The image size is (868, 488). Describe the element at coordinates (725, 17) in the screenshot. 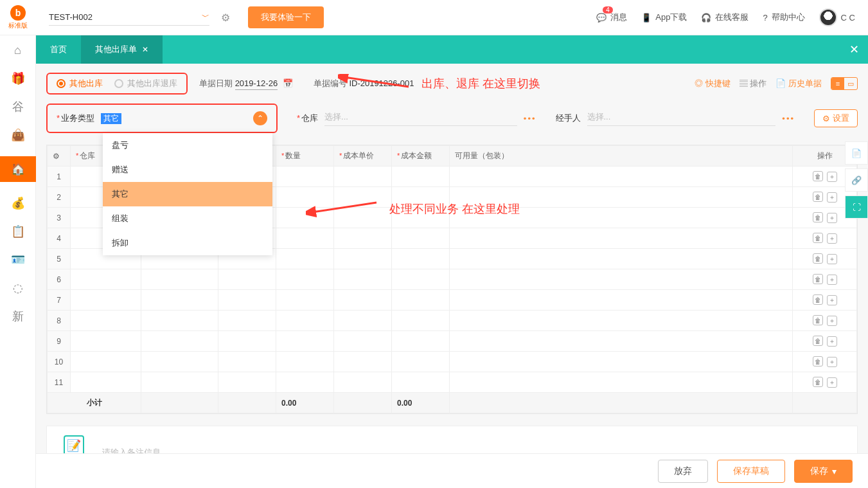

I see `online-service-link: 🎧 在线客服` at that location.